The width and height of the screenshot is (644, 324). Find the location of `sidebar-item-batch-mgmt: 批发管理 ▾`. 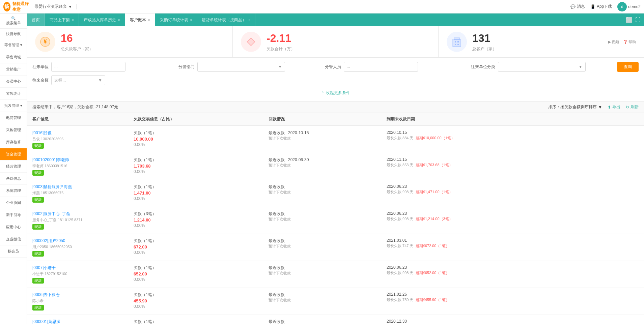

sidebar-item-batch-mgmt: 批发管理 ▾ is located at coordinates (13, 106).